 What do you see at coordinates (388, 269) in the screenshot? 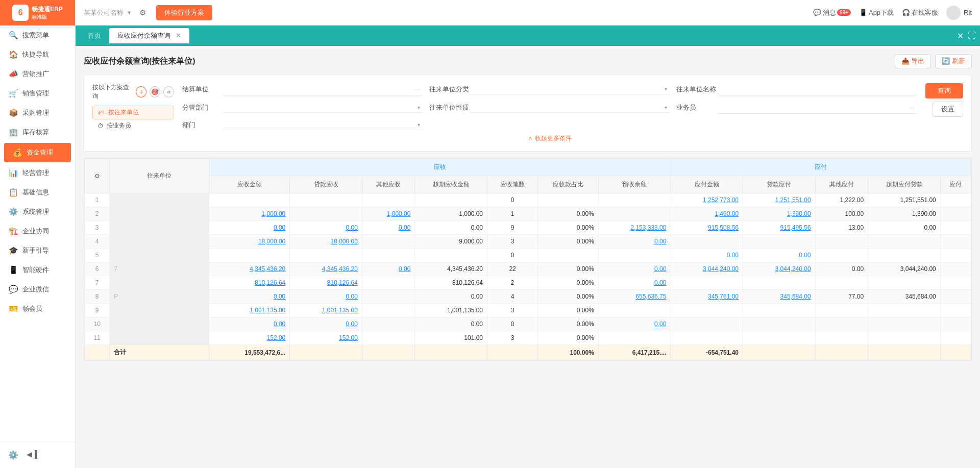
I see `row-ar-other: 0.00` at bounding box center [388, 269].